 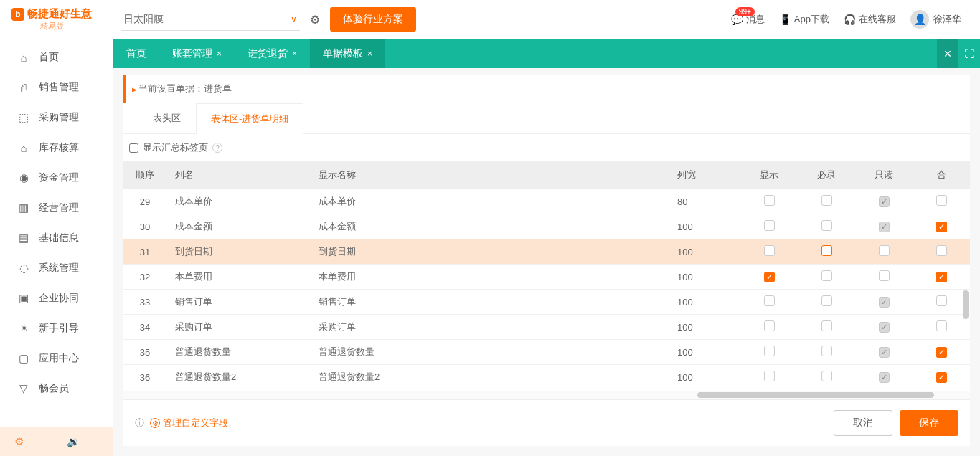 I want to click on custom-fields-link: ⚙ 管理自定义字段, so click(x=189, y=423).